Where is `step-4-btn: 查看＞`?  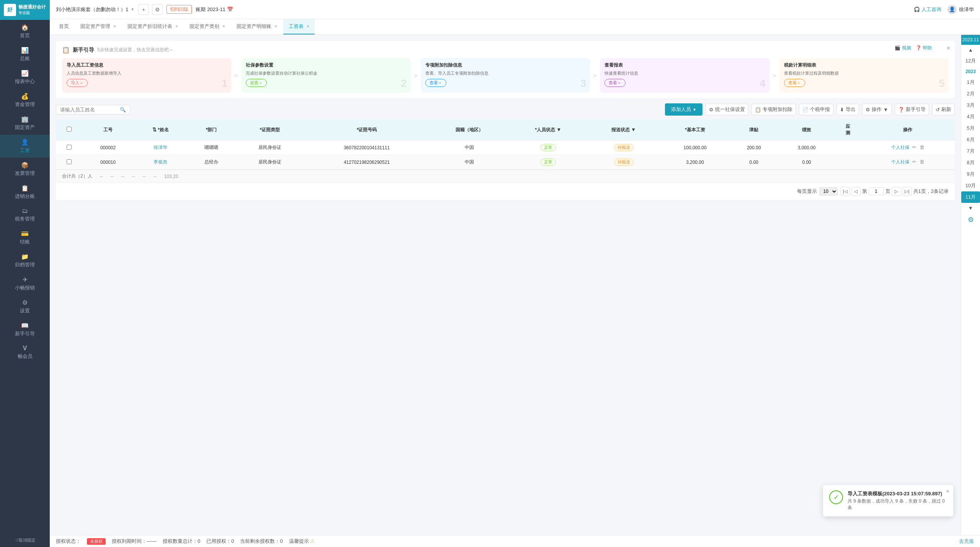 step-4-btn: 查看＞ is located at coordinates (615, 83).